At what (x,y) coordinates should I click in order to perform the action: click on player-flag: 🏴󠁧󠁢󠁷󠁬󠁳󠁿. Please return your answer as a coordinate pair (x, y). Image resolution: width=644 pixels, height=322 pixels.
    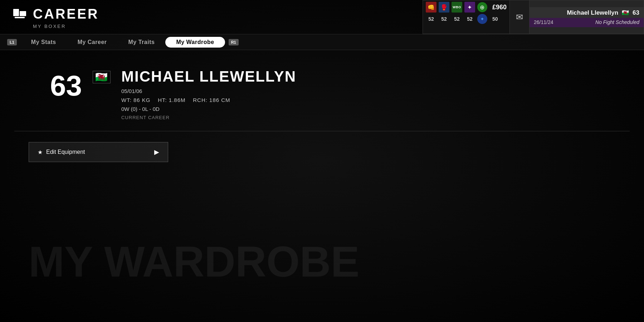
    Looking at the image, I should click on (625, 13).